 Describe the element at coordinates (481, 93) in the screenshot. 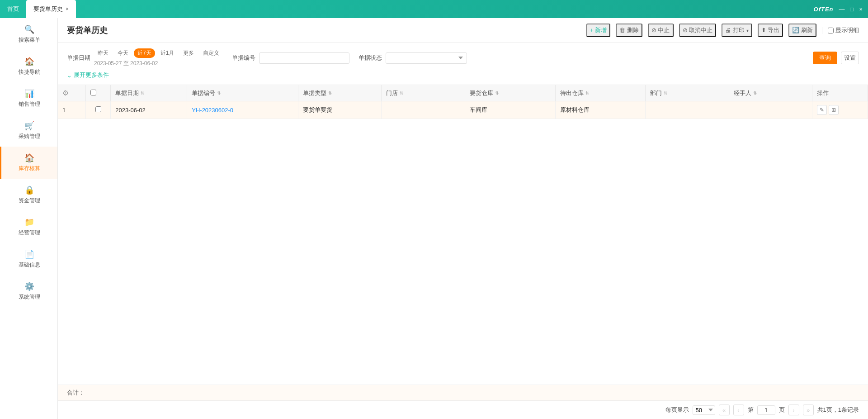

I see `th-warehouse-label: 要货仓库` at that location.